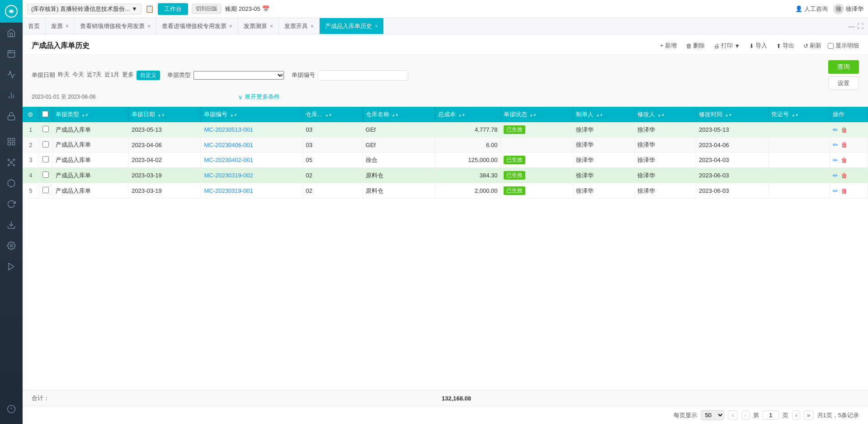 This screenshot has height=424, width=868. Describe the element at coordinates (727, 46) in the screenshot. I see `print-button: 🖨 打印 ▼` at that location.